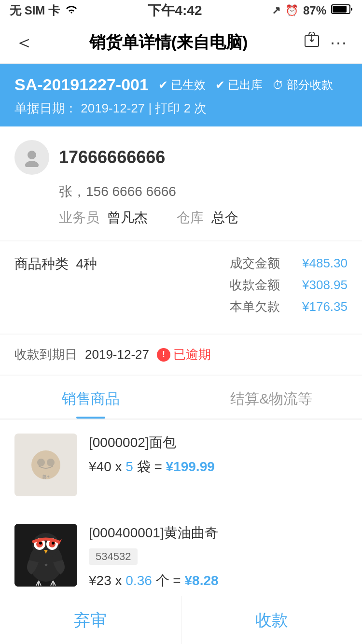 Image resolution: width=362 pixels, height=644 pixels. I want to click on check-icon-2: ✔, so click(220, 85).